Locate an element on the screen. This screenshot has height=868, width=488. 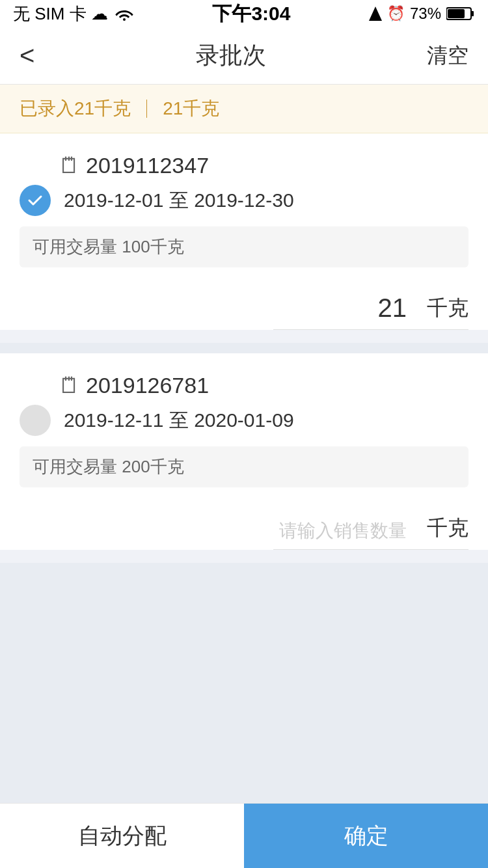
batch-available-2: 可用交易量 200千克 is located at coordinates (244, 467).